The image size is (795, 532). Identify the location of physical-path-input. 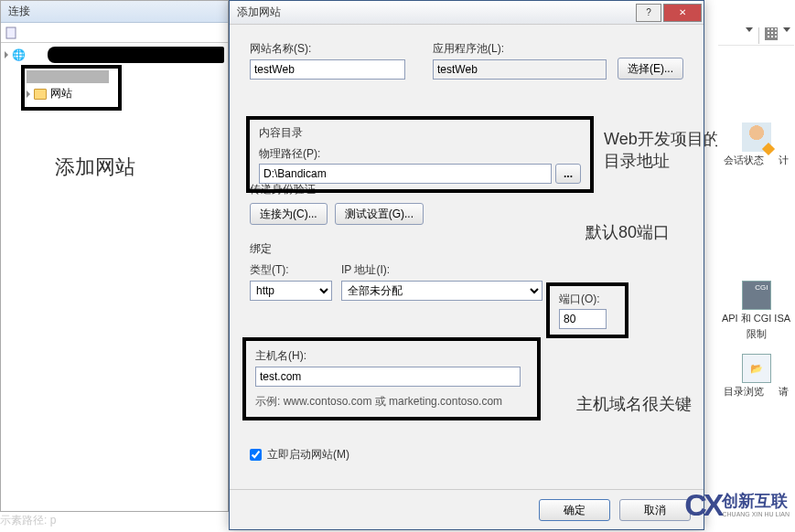
(405, 174).